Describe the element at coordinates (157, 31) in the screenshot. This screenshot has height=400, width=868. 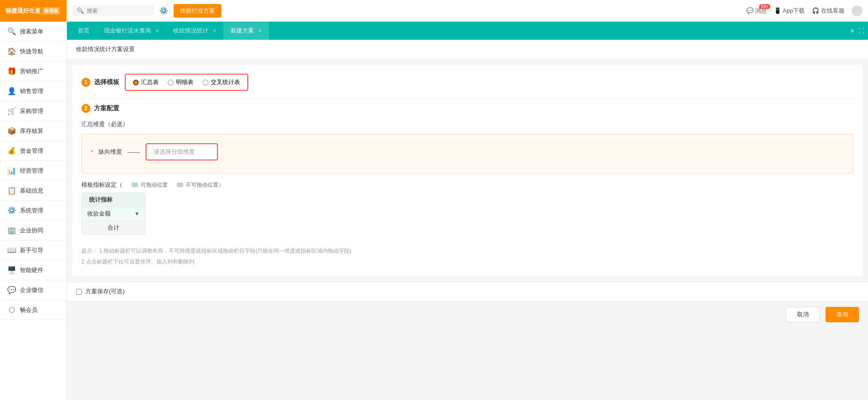
I see `tab-close-bank: ×` at that location.